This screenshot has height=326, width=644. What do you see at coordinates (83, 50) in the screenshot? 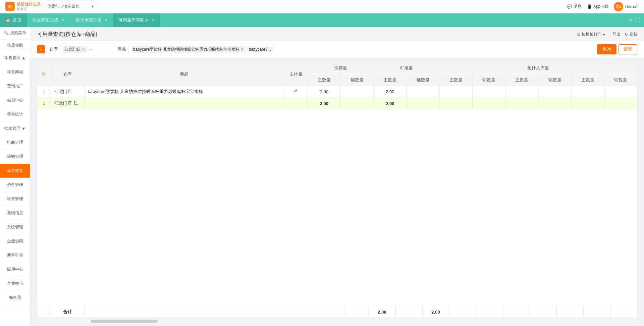
I see `warehouse-tag-close: ✕` at bounding box center [83, 50].